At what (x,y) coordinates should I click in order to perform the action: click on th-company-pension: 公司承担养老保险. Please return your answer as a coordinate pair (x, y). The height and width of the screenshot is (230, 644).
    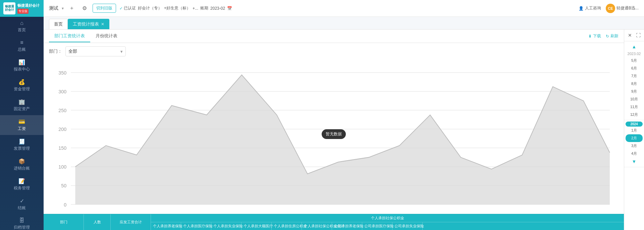
    Looking at the image, I should click on (347, 226).